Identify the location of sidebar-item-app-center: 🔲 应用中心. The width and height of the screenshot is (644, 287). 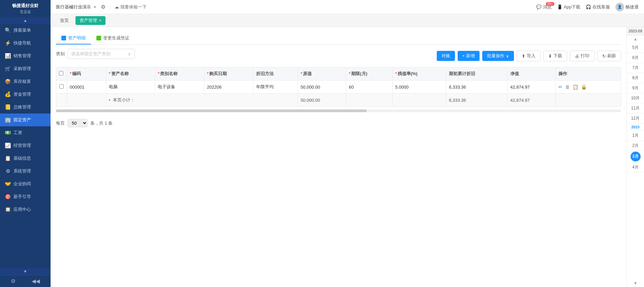
(25, 210).